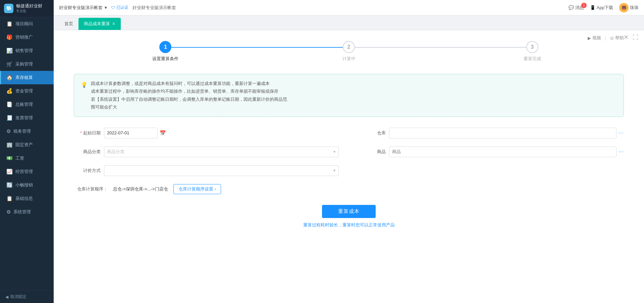 This screenshot has width=644, height=303. Describe the element at coordinates (24, 172) in the screenshot. I see `sidebar-item-label-operation: 经营管理` at that location.